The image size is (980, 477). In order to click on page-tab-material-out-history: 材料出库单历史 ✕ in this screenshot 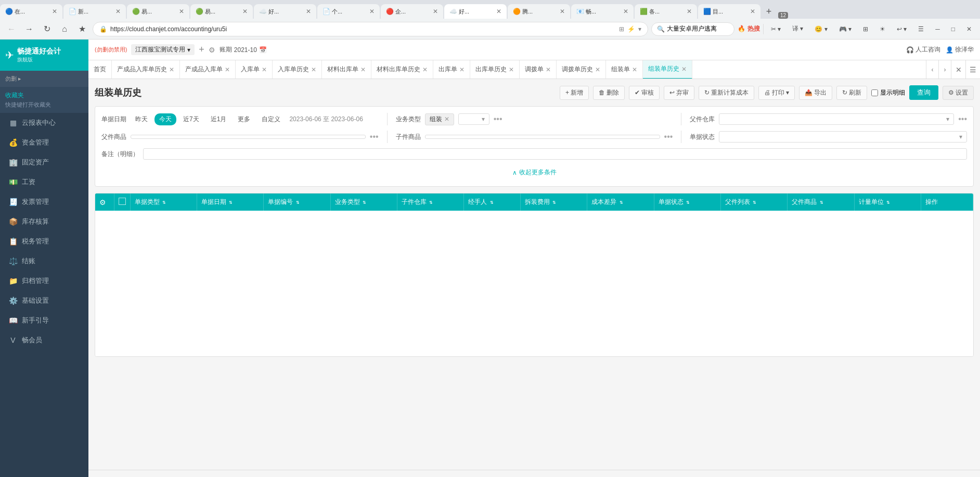, I will do `click(403, 70)`.